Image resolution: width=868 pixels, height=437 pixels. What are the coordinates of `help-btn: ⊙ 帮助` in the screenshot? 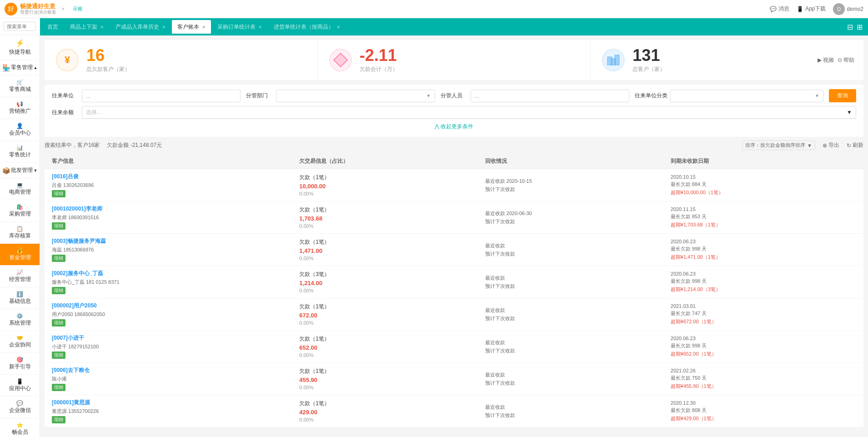 It's located at (846, 60).